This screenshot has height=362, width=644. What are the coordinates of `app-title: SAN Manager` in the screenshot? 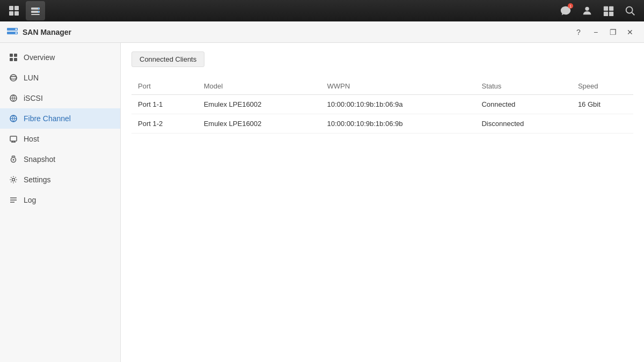 It's located at (47, 32).